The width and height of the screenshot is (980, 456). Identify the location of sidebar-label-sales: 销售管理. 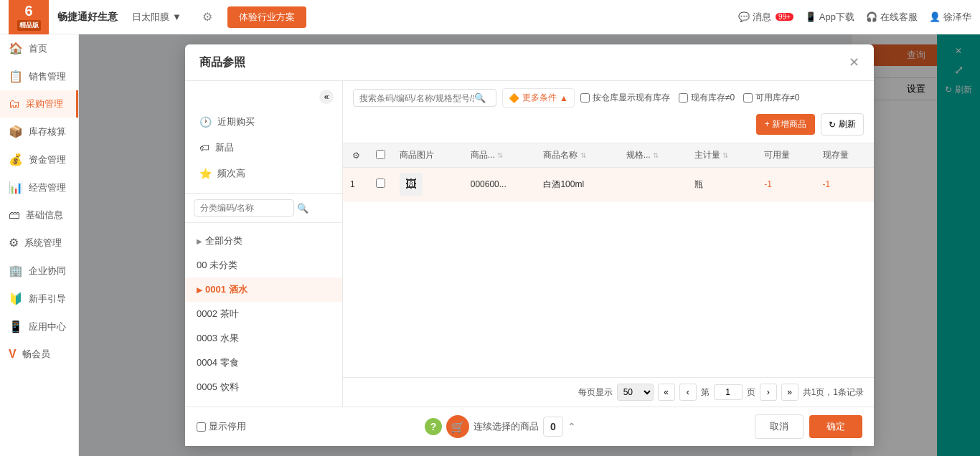
(47, 77).